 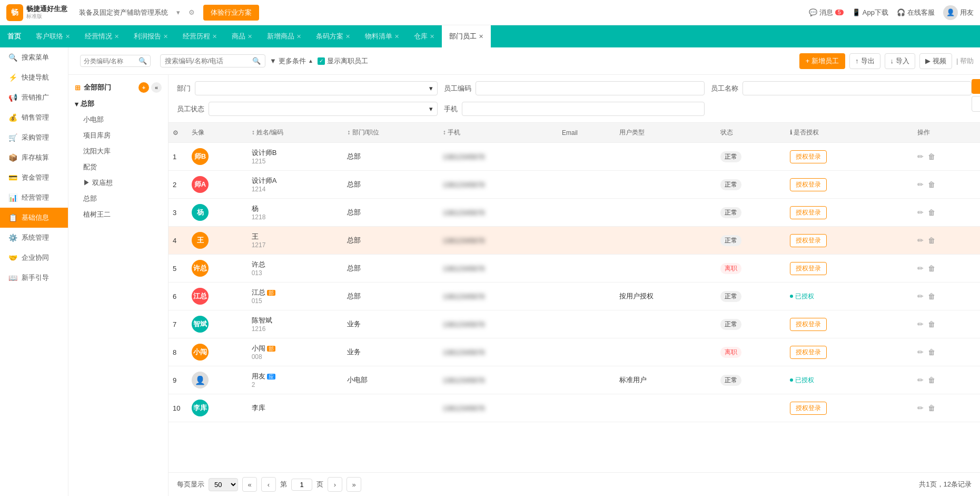 I want to click on last-page-btn: », so click(x=354, y=484).